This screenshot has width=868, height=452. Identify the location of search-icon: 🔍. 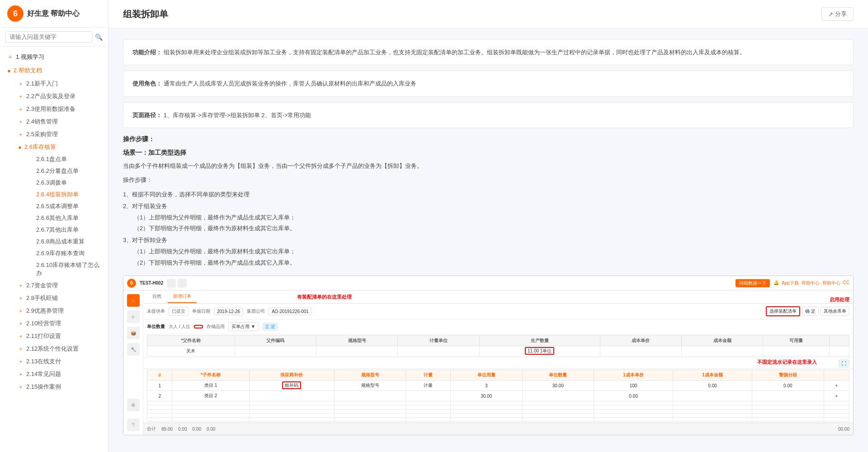
(99, 37).